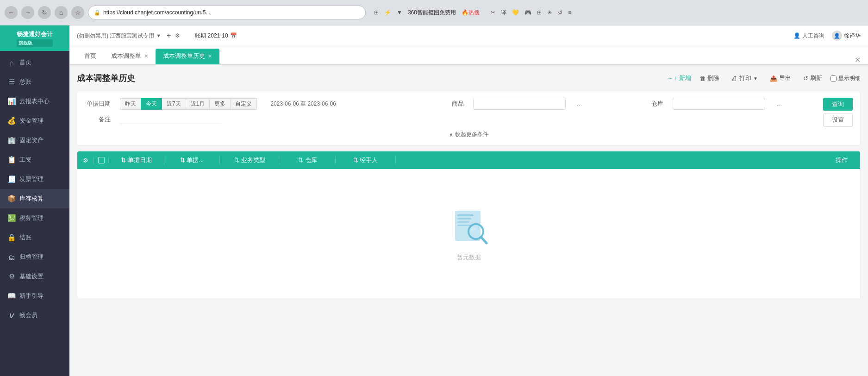 This screenshot has height=376, width=868. What do you see at coordinates (35, 238) in the screenshot?
I see `sidebar-item-close: 🔒 结账` at bounding box center [35, 238].